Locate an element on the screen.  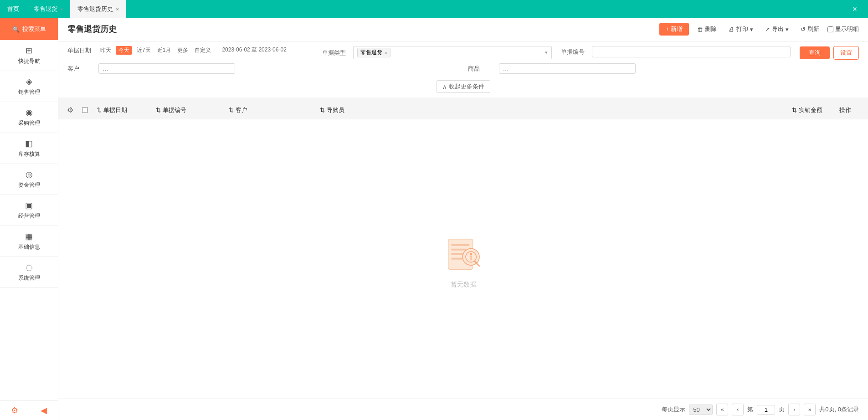
sidebar-item-system-mgmt: ◌ 系统管理 is located at coordinates (29, 272).